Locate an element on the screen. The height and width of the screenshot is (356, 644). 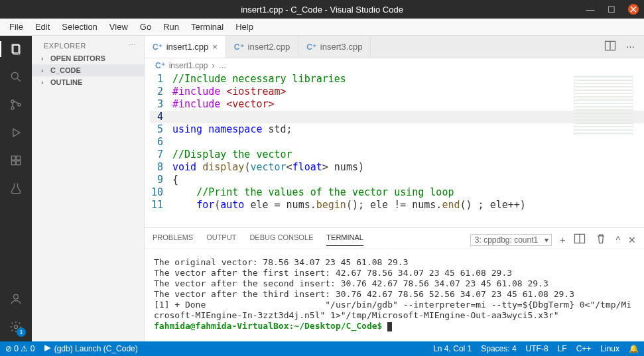
panel-tab-debug-console: DEBUG CONSOLE is located at coordinates (281, 240).